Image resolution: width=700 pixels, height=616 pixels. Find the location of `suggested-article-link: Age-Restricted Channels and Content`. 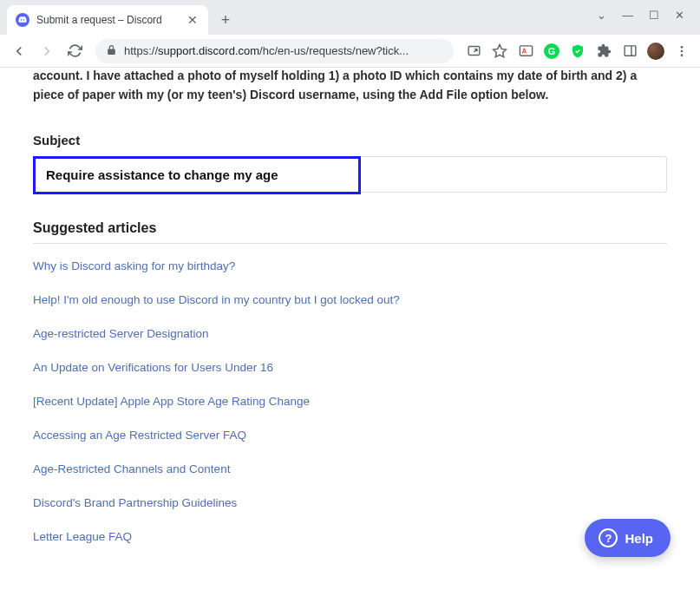

suggested-article-link: Age-Restricted Channels and Content is located at coordinates (350, 469).